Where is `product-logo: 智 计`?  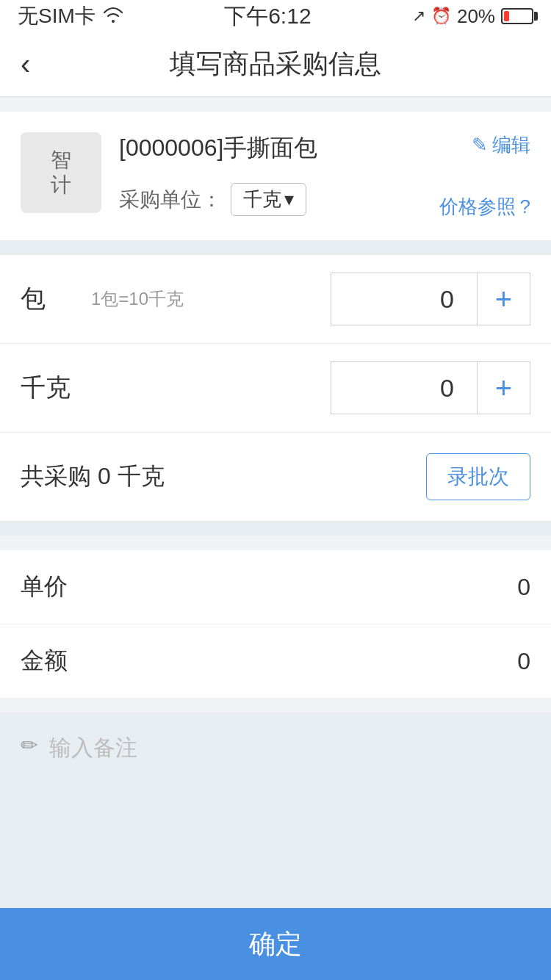
product-logo: 智 计 is located at coordinates (61, 172).